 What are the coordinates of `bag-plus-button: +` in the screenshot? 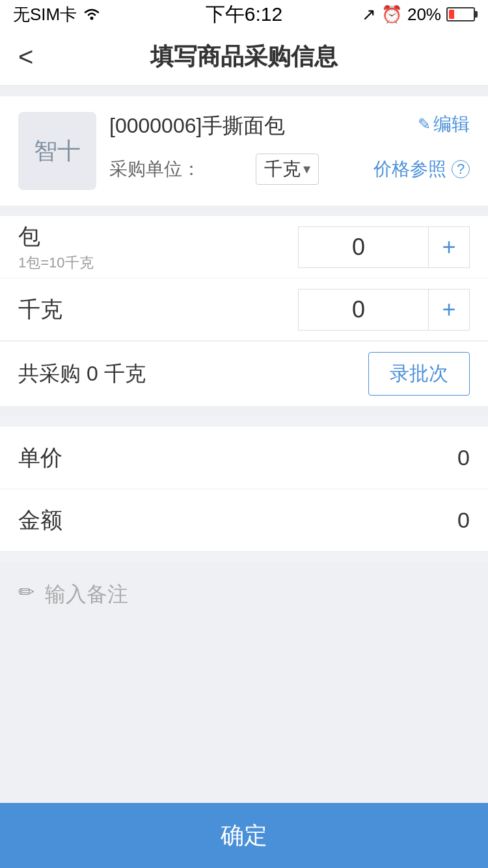 It's located at (449, 247).